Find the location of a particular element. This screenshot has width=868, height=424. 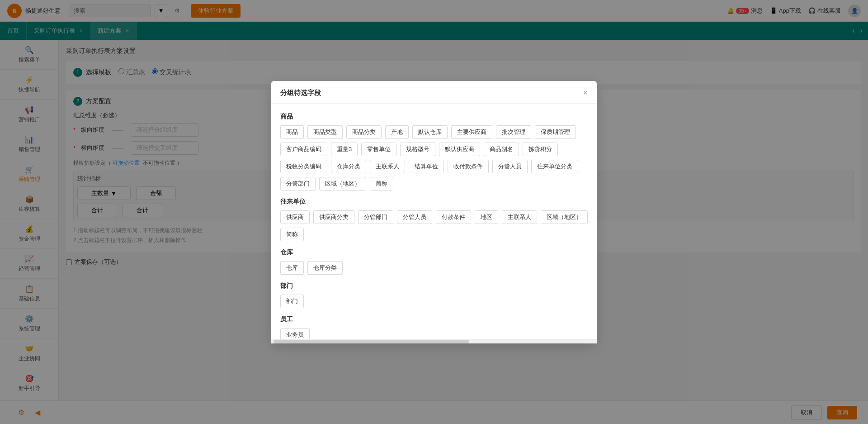

modal-close-btn: × is located at coordinates (585, 93).